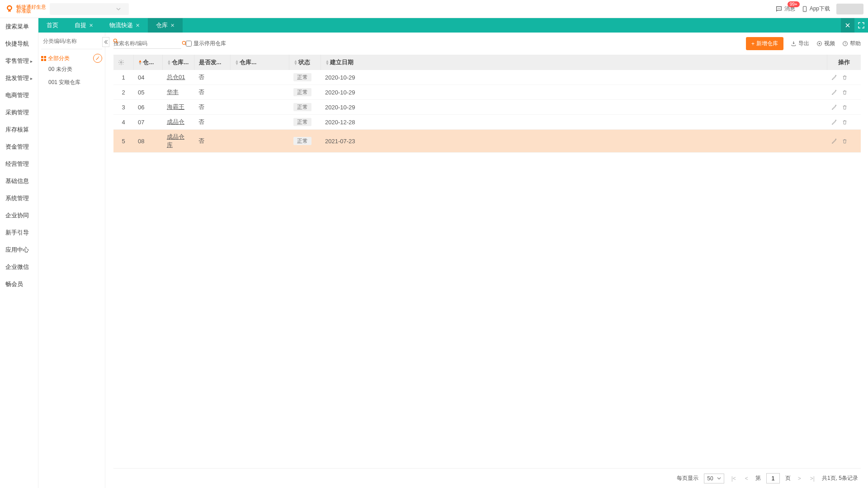 The image size is (868, 488). I want to click on user-avatar, so click(850, 9).